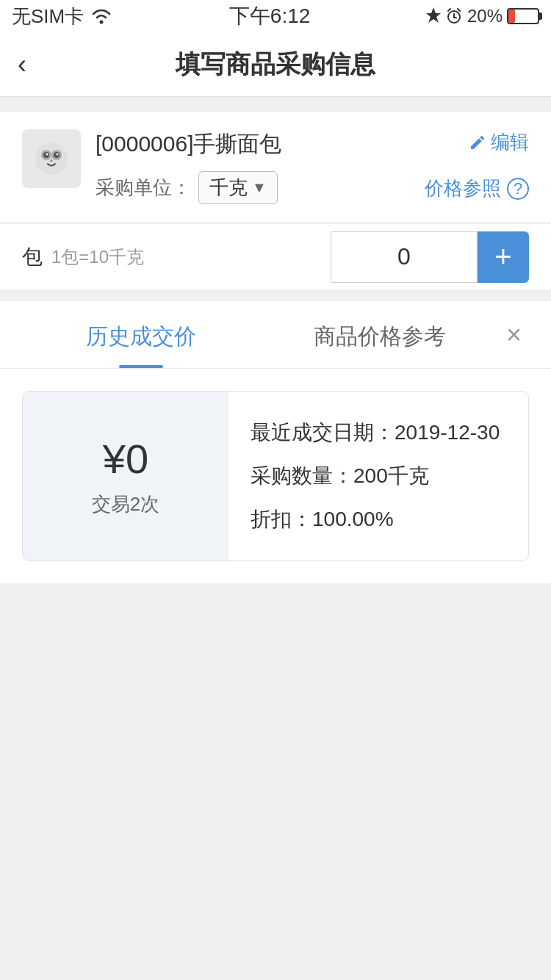  Describe the element at coordinates (188, 167) in the screenshot. I see `product-info: [0000006]手撕面包 采购单位： 千克 ▼` at that location.